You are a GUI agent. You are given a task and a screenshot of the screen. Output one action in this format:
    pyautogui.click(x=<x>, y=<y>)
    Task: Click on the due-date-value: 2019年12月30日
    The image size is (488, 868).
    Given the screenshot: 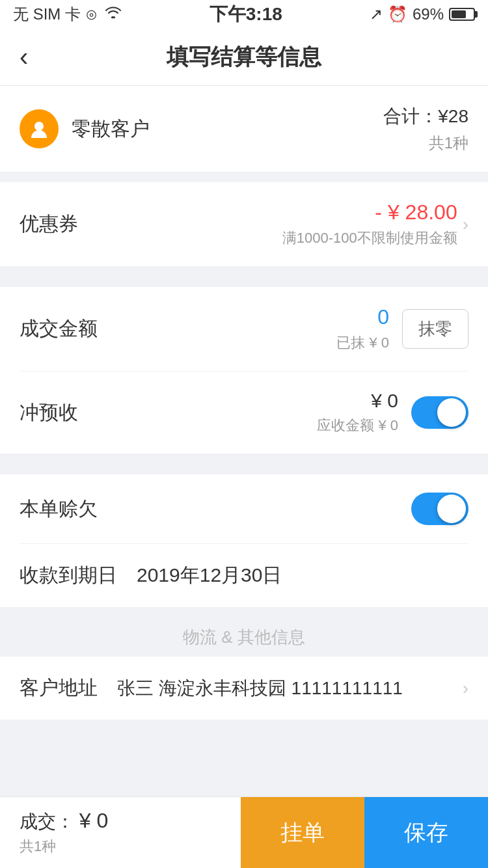 What is the action you would take?
    pyautogui.click(x=210, y=575)
    